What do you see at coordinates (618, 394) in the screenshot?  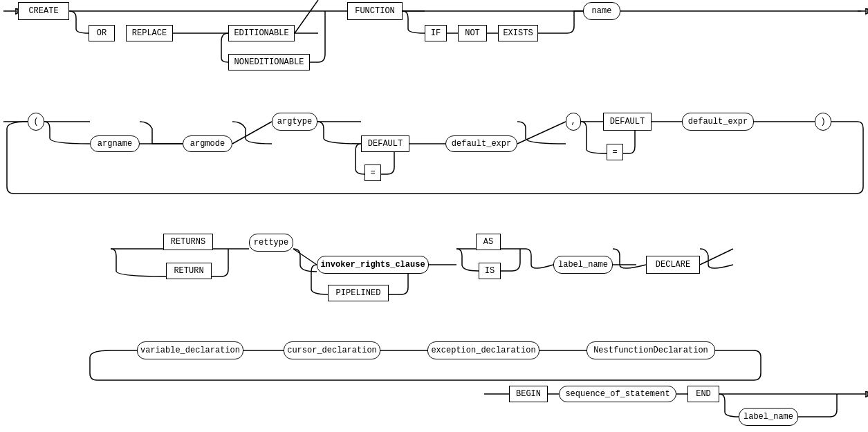 I see `seq-of-stmt-node: sequence_of_statement` at bounding box center [618, 394].